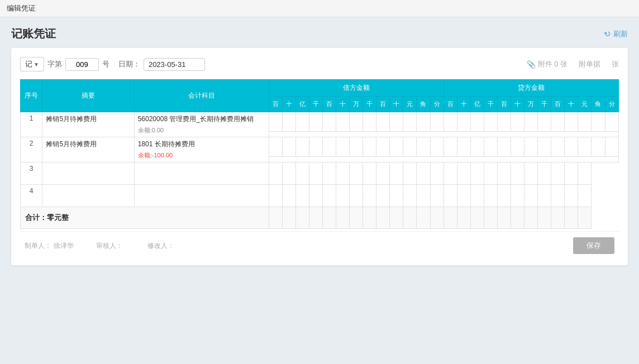 The width and height of the screenshot is (639, 364). What do you see at coordinates (275, 147) in the screenshot?
I see `row2-d1` at bounding box center [275, 147].